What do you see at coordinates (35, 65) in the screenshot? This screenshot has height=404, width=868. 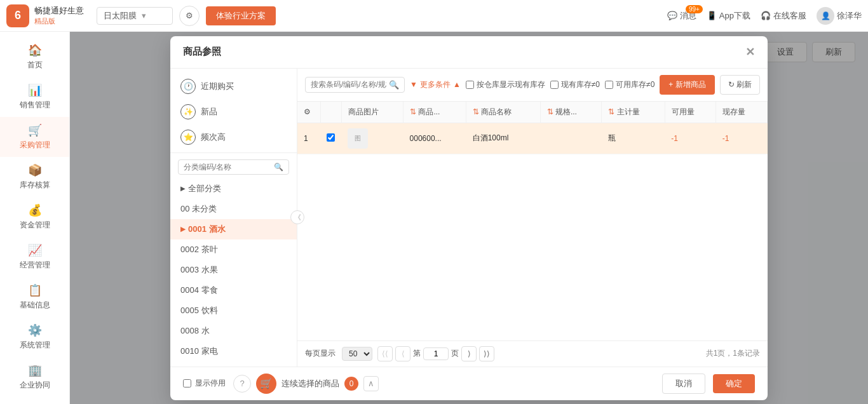 I see `sidebar-item-label: 首页` at bounding box center [35, 65].